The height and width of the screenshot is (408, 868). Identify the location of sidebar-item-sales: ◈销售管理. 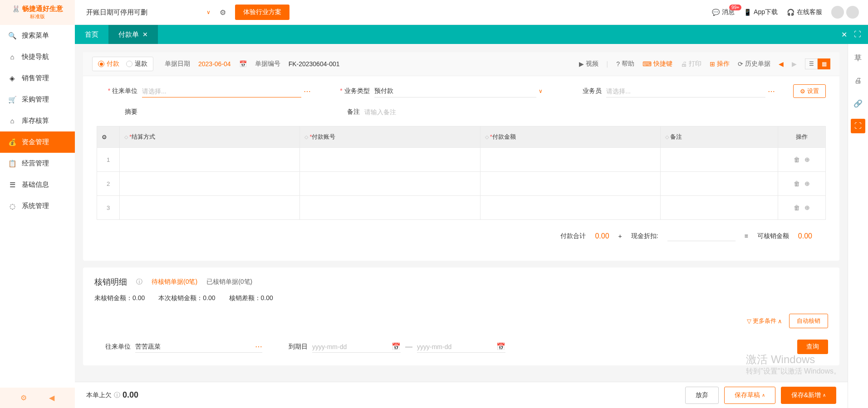
(37, 78).